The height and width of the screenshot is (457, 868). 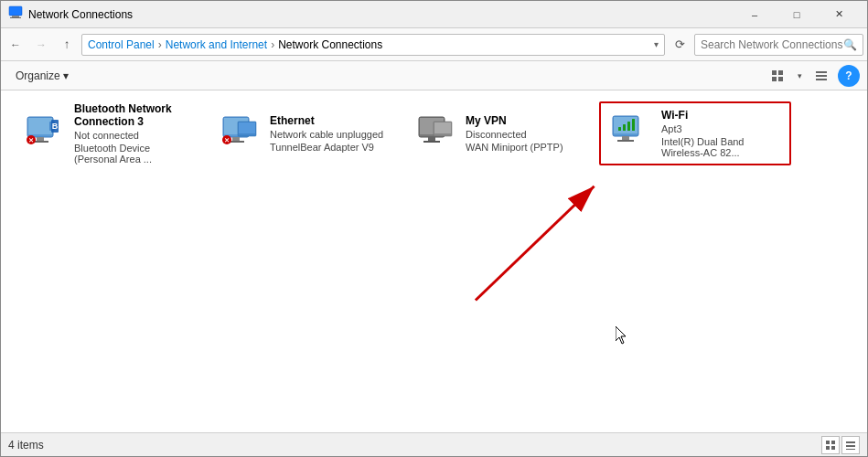 What do you see at coordinates (695, 133) in the screenshot?
I see `network-item-wifi: Wi-Fi Apt3 Intel(R) Dual Band Wireless-A…` at bounding box center [695, 133].